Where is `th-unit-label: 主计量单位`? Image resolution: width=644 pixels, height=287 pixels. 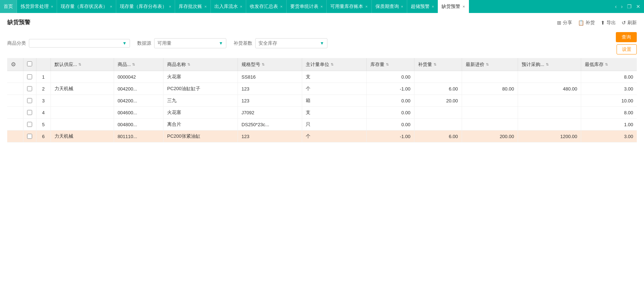
th-unit-label: 主计量单位 is located at coordinates (318, 65).